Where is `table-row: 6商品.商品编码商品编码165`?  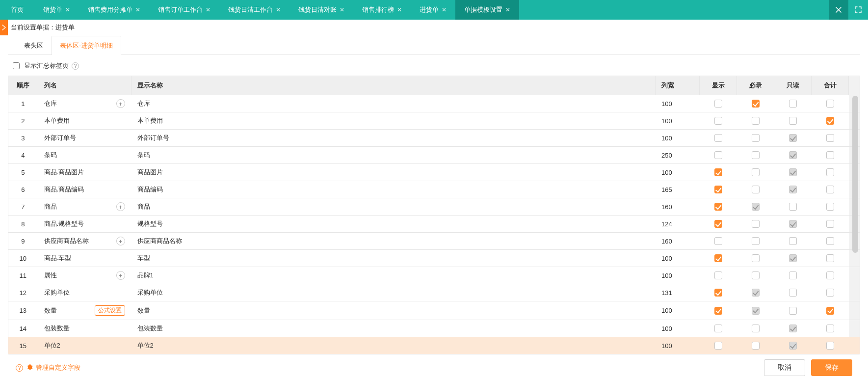 table-row: 6商品.商品编码商品编码165 is located at coordinates (434, 190).